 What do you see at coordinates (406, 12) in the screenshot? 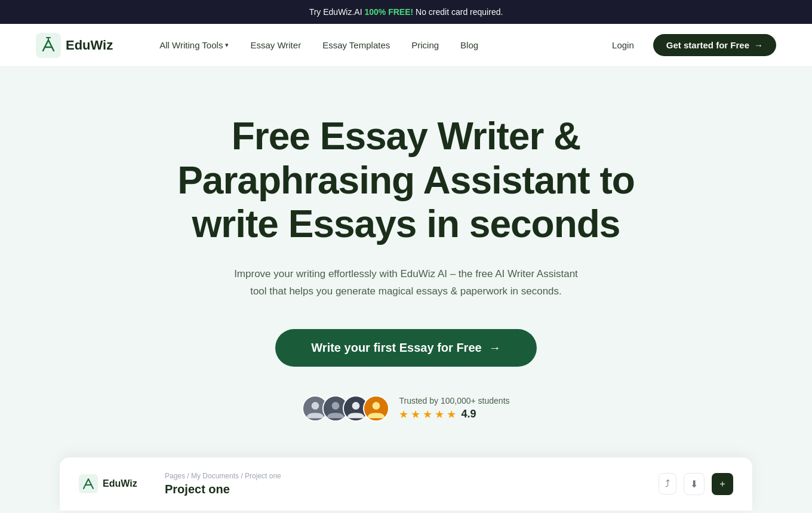
I see `top-banner: Try EduWiz.AI 100% FREE! No credit card …` at bounding box center [406, 12].